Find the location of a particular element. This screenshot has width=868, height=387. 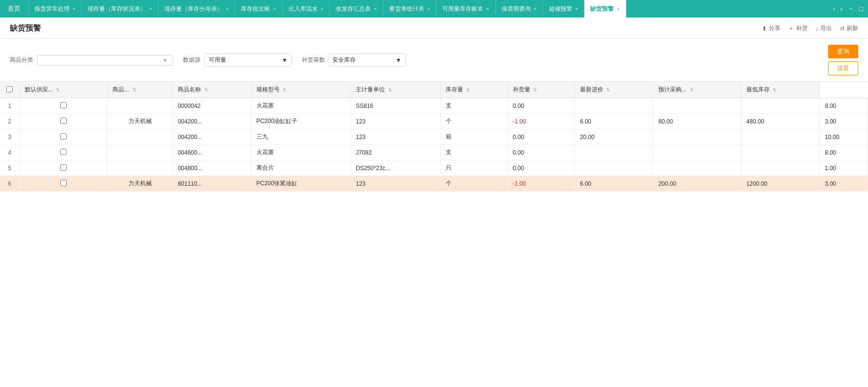

th-stock-sort-icon: ⇅ is located at coordinates (468, 90).